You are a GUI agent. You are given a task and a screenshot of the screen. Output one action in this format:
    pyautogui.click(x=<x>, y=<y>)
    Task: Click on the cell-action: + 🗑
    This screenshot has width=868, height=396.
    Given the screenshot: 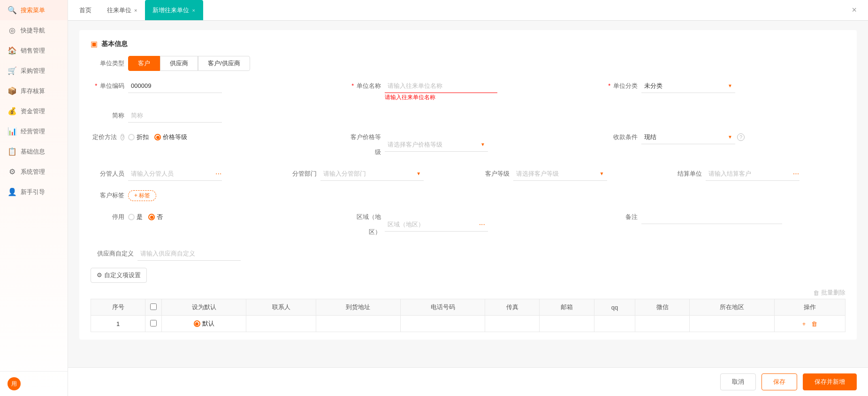 What is the action you would take?
    pyautogui.click(x=810, y=324)
    